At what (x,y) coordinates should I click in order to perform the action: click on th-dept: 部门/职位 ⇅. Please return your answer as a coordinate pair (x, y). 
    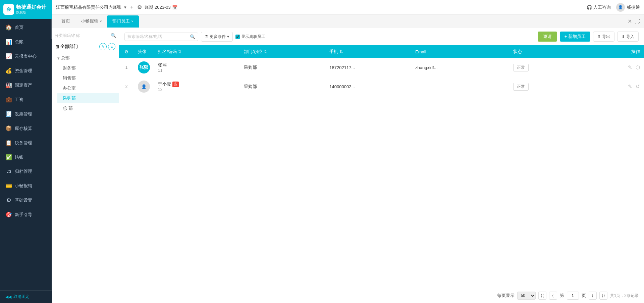
    Looking at the image, I should click on (283, 52).